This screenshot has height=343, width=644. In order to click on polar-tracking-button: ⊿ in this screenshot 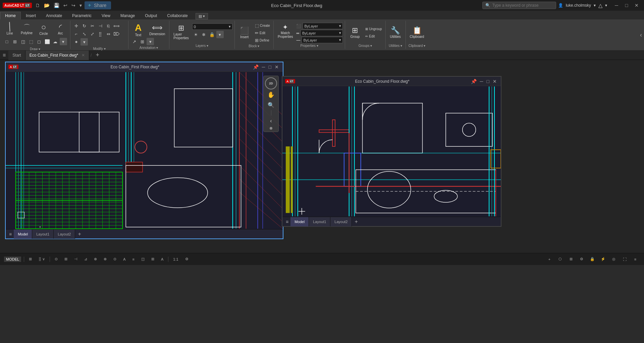, I will do `click(86, 259)`.